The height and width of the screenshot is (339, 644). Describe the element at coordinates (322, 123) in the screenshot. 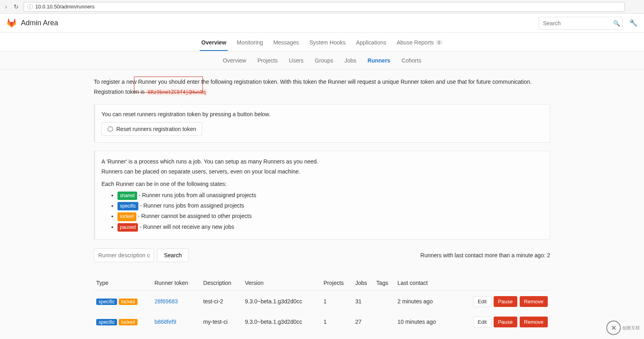

I see `reset-panel: You can reset runners registration token…` at that location.